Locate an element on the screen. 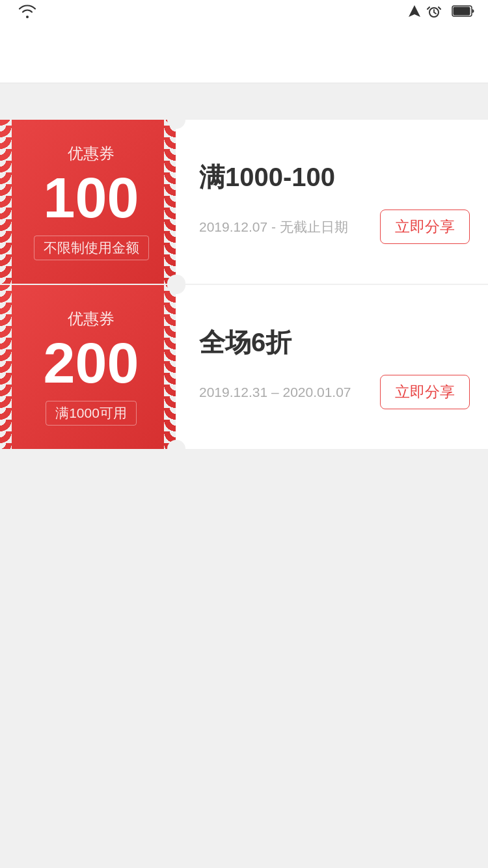 Image resolution: width=488 pixels, height=868 pixels. coupon-condition: 满1000可用 is located at coordinates (91, 413).